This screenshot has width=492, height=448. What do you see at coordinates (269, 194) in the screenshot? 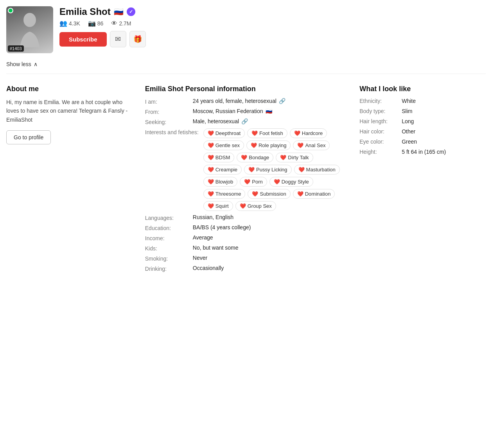
I see `interest-tag: ❤️ Submission` at bounding box center [269, 194].